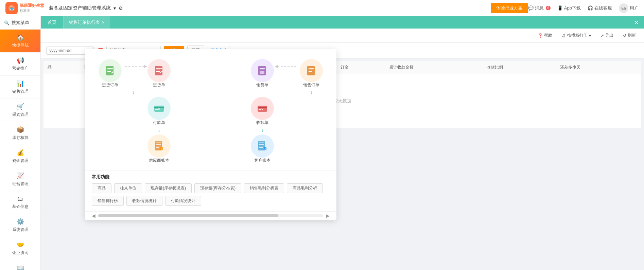 This screenshot has width=644, height=270. What do you see at coordinates (211, 130) in the screenshot?
I see `flow-row-4-arrows: ↓ ↓` at bounding box center [211, 130].